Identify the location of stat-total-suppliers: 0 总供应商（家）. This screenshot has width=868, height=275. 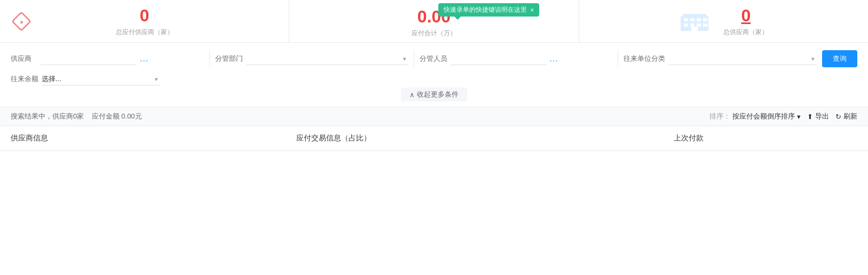
(724, 21).